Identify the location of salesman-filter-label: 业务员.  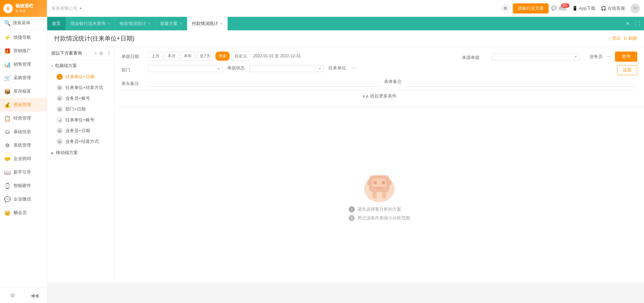
(592, 57).